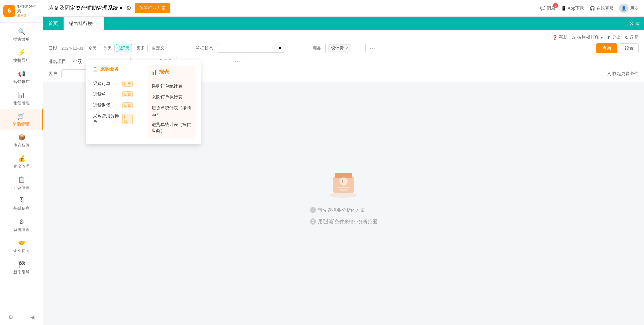 The width and height of the screenshot is (644, 325). What do you see at coordinates (346, 48) in the screenshot?
I see `goods-selector: 设计费 ✕` at bounding box center [346, 48].